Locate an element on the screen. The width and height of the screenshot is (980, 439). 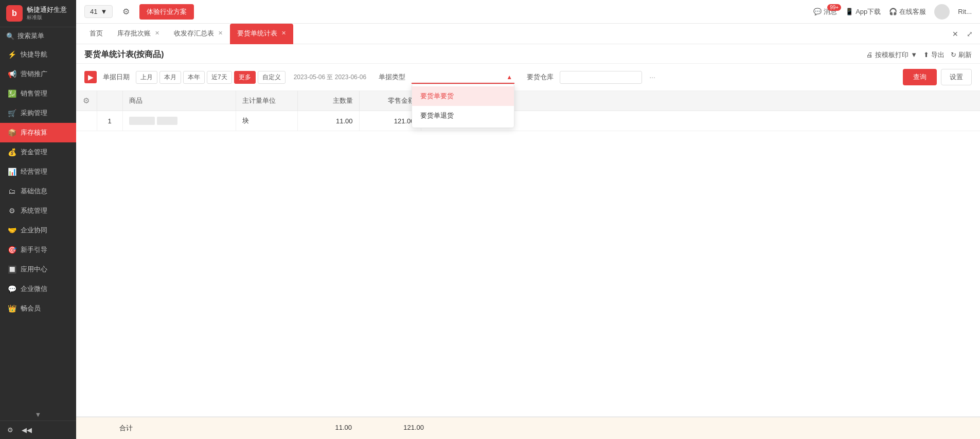
more-dates-btn: 更多 is located at coordinates (245, 77).